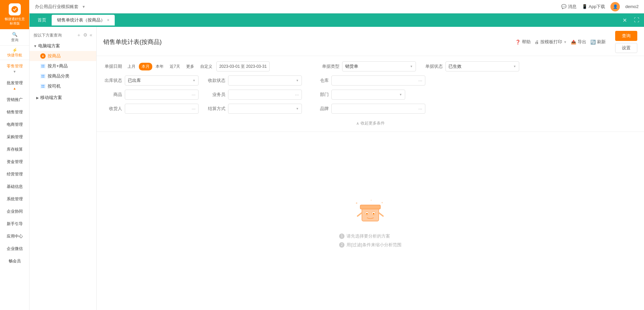  What do you see at coordinates (15, 85) in the screenshot?
I see `sidebar-item-wholesale: 批发管理 ▲` at bounding box center [15, 85].